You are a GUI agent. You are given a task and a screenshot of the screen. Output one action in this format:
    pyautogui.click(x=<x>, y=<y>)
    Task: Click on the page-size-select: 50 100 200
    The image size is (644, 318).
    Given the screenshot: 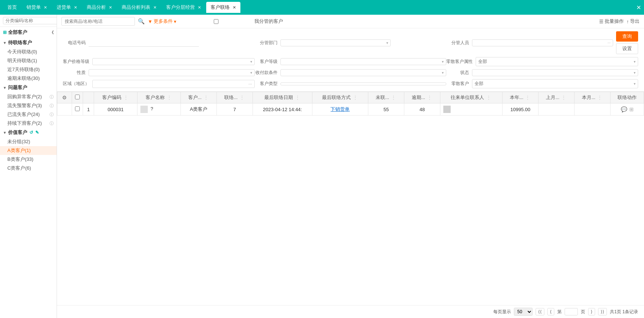 What is the action you would take?
    pyautogui.click(x=523, y=312)
    